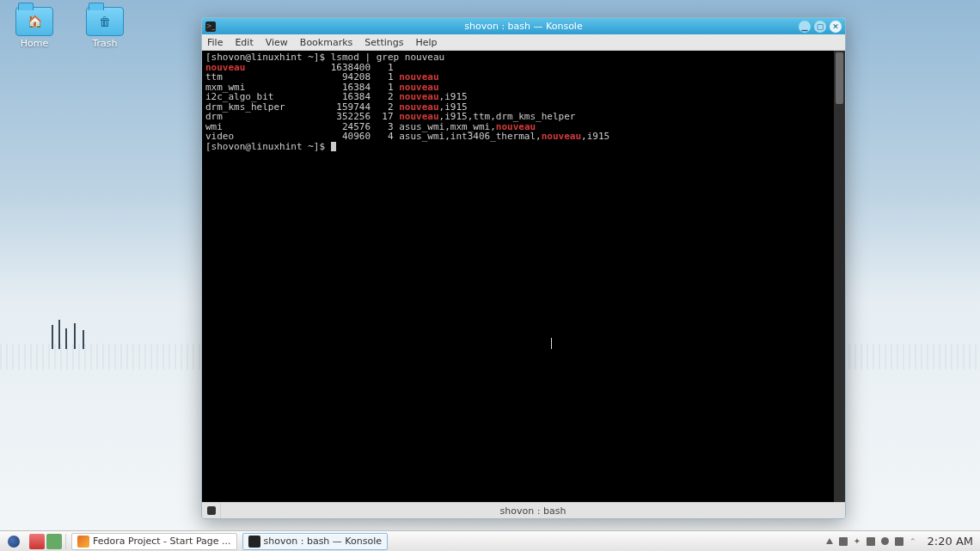 This screenshot has width=980, height=551. Describe the element at coordinates (524, 26) in the screenshot. I see `window-titlebar: >_ shovon : bash — Konsole ▁ ▢ ✕` at that location.